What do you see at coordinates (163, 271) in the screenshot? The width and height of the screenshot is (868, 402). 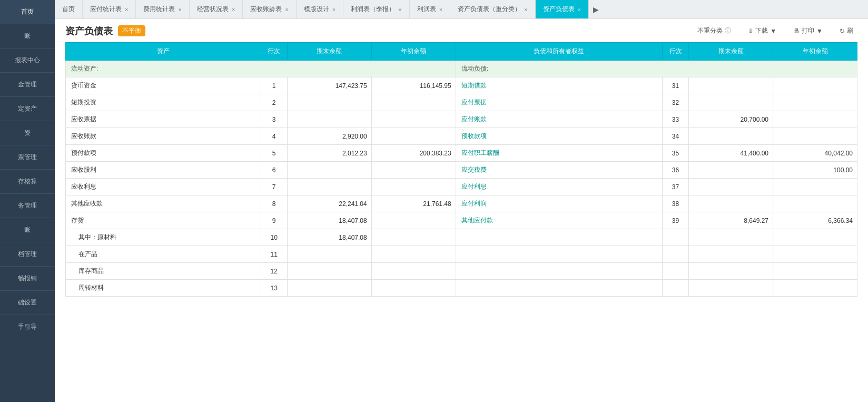 I see `left-item: 库存商品` at bounding box center [163, 271].